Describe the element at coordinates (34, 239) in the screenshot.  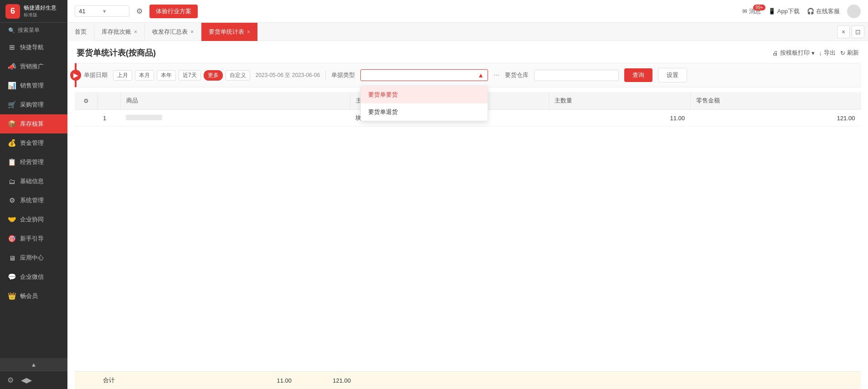
I see `sidebar-item-guide: 🎯 新手引导` at that location.